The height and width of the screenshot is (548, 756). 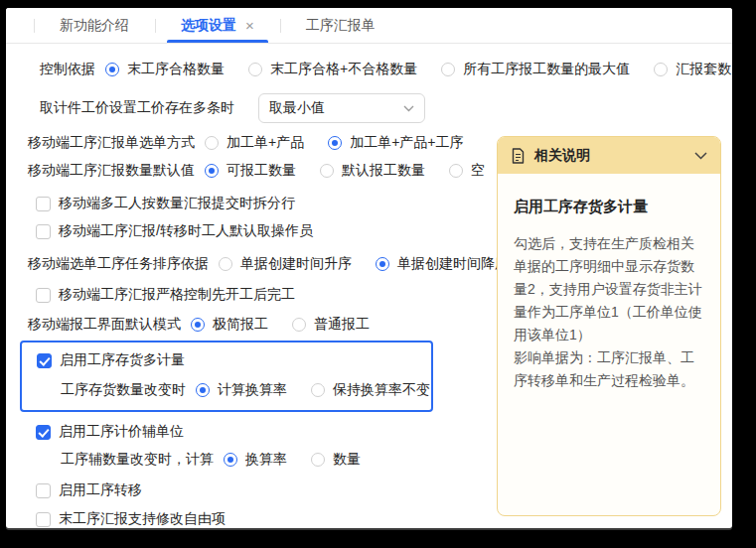 I want to click on checkbox-label: 移动端工序汇报/转移时工人默认取操作员, so click(x=186, y=231).